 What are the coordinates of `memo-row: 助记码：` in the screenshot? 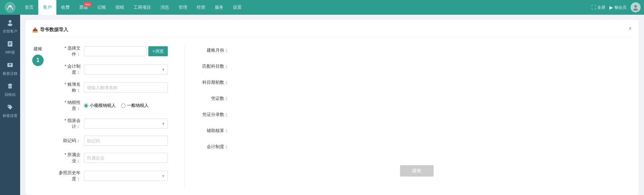 It's located at (112, 141).